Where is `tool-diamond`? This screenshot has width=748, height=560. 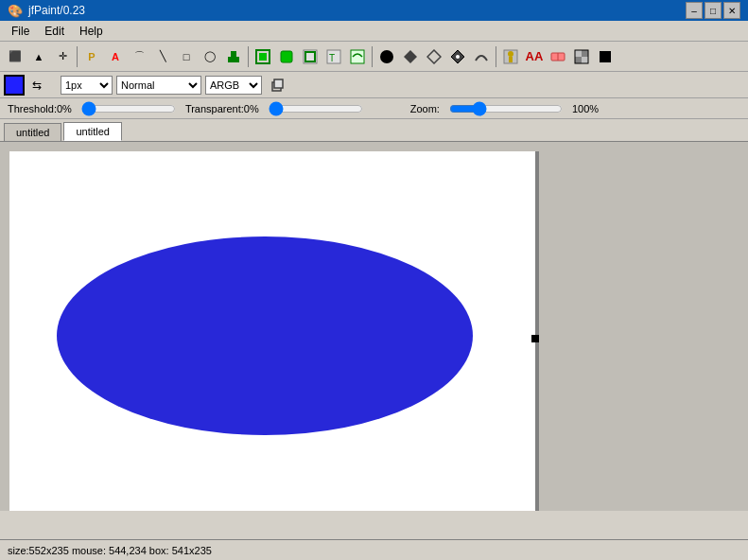 tool-diamond is located at coordinates (410, 57).